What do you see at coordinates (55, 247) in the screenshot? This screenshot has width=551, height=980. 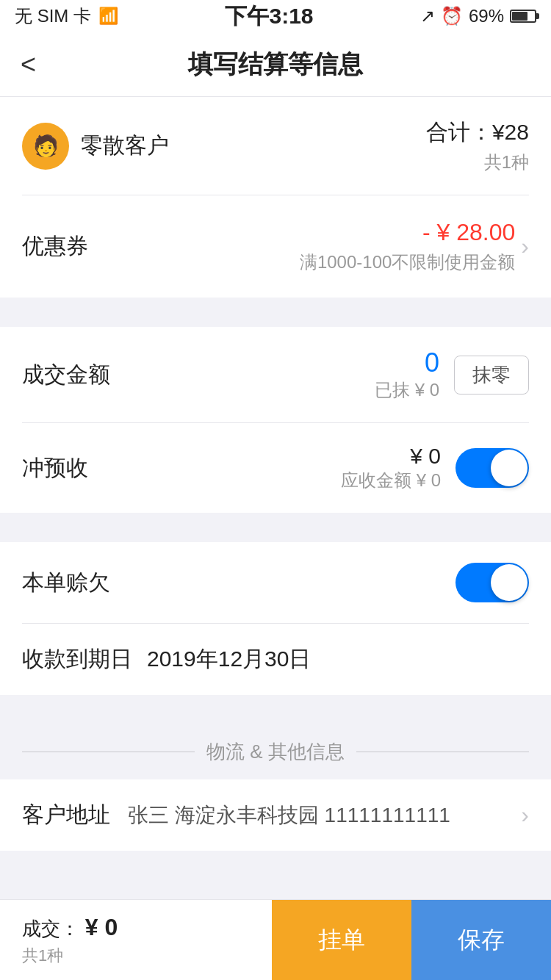 I see `coupon-label: 优惠券` at bounding box center [55, 247].